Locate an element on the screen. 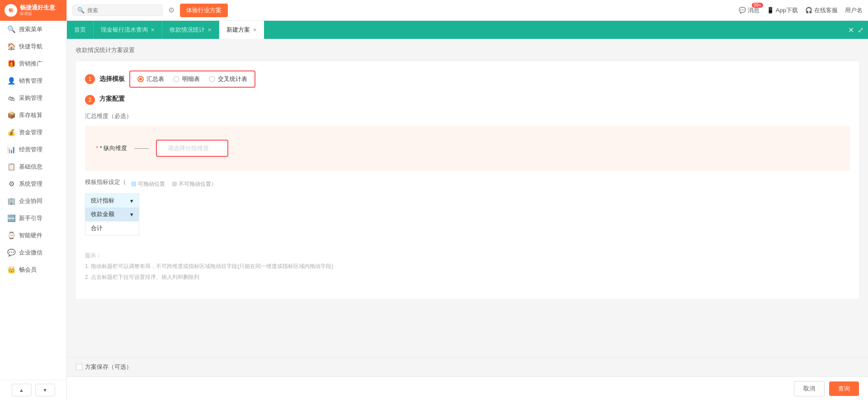  template-select-box: 汇总表 明细表 交叉统计表 is located at coordinates (193, 79).